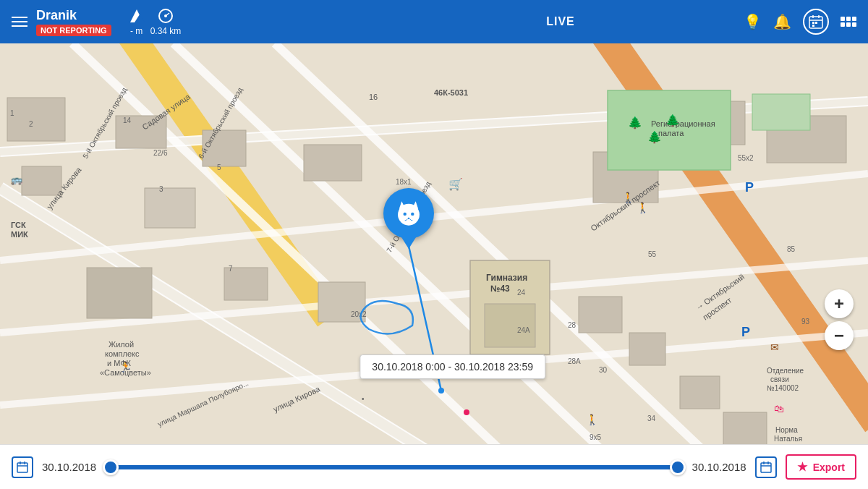 The image size is (868, 489). What do you see at coordinates (766, 467) in the screenshot?
I see `end-date-picker` at bounding box center [766, 467].